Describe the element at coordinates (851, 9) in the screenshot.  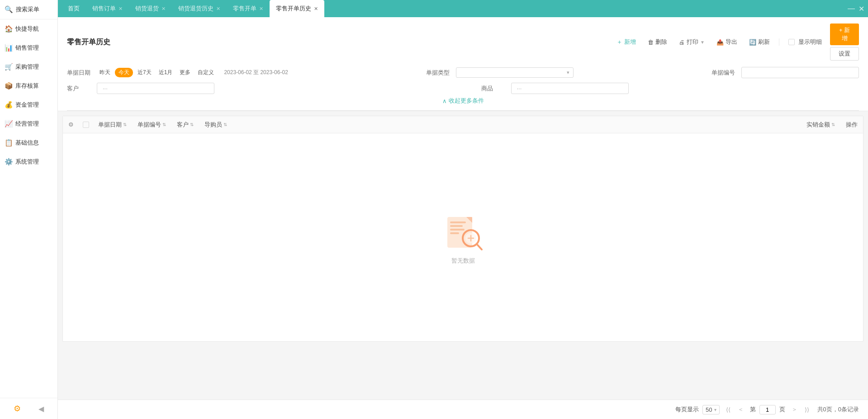
I see `window-minimize-icon: —` at that location.